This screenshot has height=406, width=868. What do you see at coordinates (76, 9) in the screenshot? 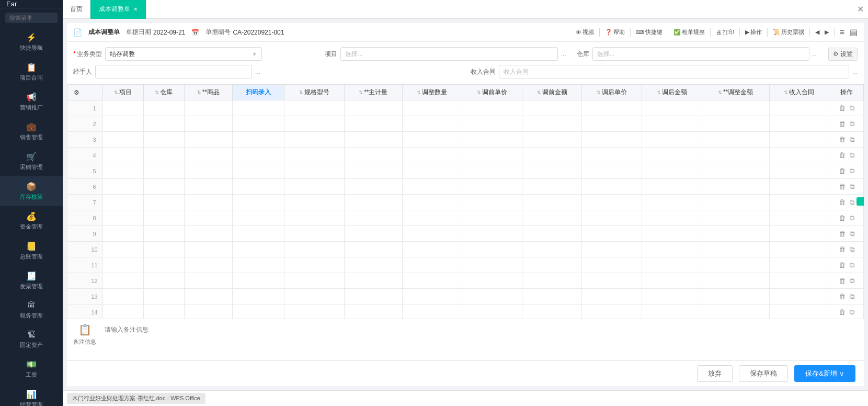
I see `tab-home: 首页` at bounding box center [76, 9].